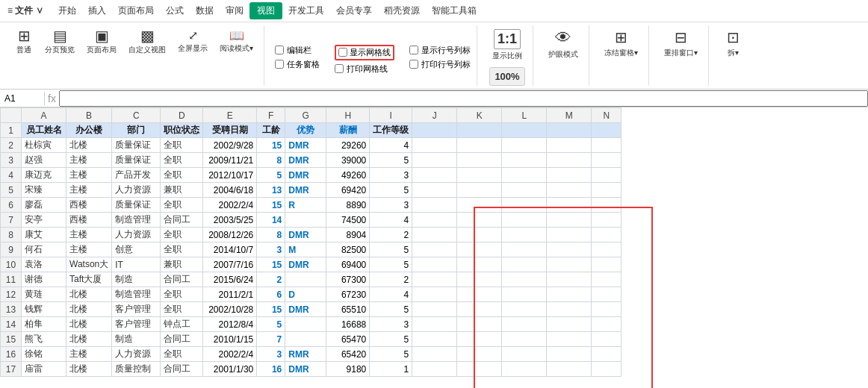  What do you see at coordinates (182, 310) in the screenshot?
I see `cell-r13c3: 全职` at bounding box center [182, 310].